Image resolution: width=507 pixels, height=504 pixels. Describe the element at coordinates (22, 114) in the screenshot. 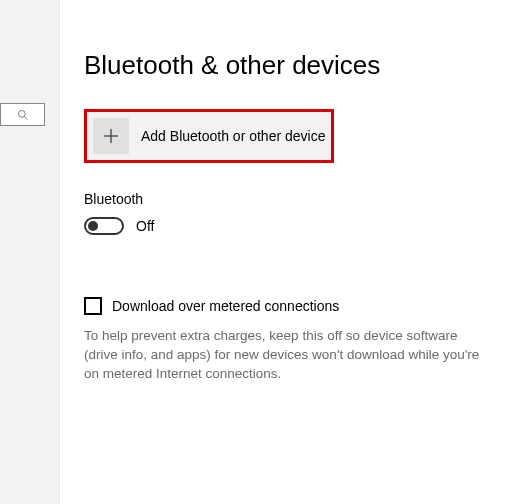

I see `search-input` at that location.